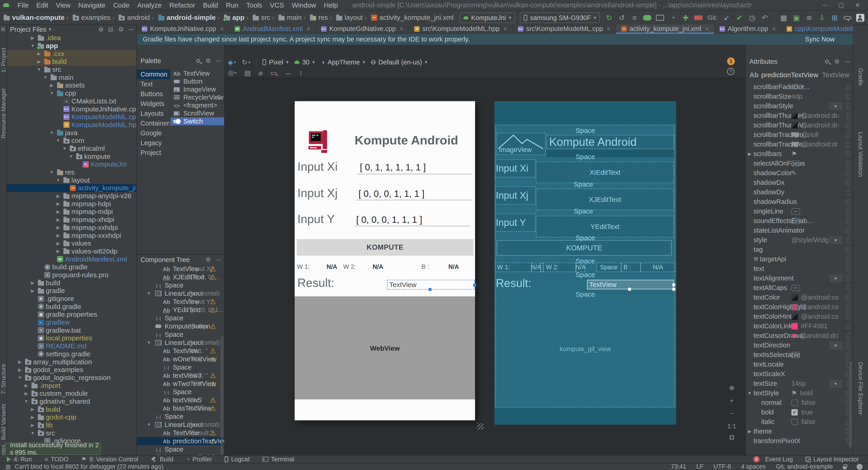 Image resolution: width=868 pixels, height=470 pixels. What do you see at coordinates (71, 133) in the screenshot?
I see `project-tree-item: ▼ java` at bounding box center [71, 133].